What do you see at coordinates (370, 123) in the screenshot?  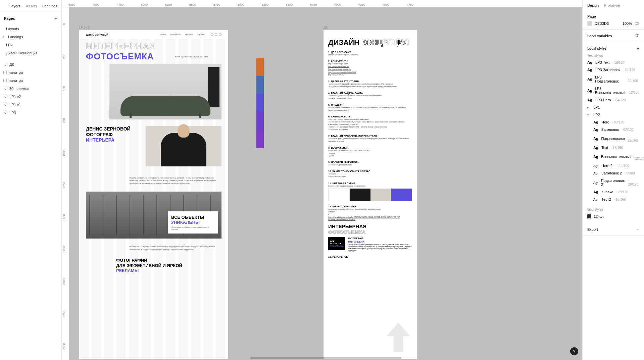 I see `dk-block: 6. СХЕМА РАБОТЫ- получает заявку через ф…` at bounding box center [370, 123].